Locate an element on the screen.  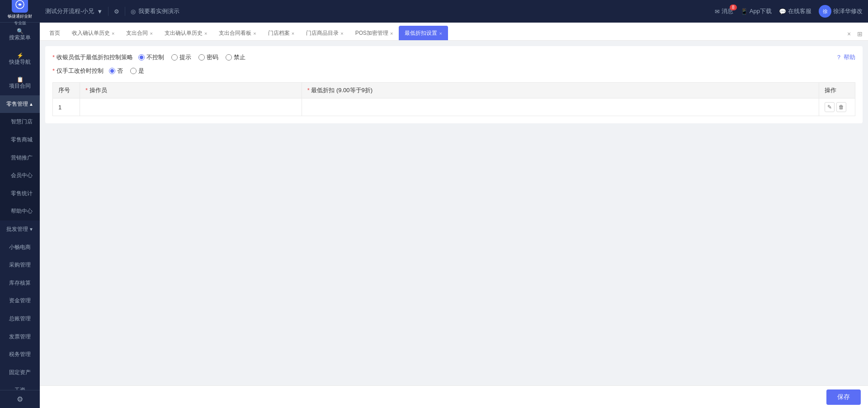
sidebar-item-ecommerce: 小畅电商 is located at coordinates (20, 248).